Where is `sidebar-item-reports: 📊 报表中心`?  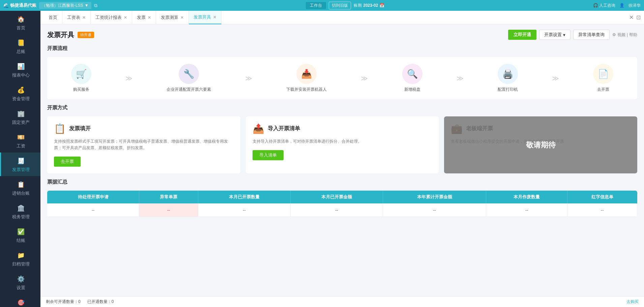 sidebar-item-reports: 📊 报表中心 is located at coordinates (20, 70).